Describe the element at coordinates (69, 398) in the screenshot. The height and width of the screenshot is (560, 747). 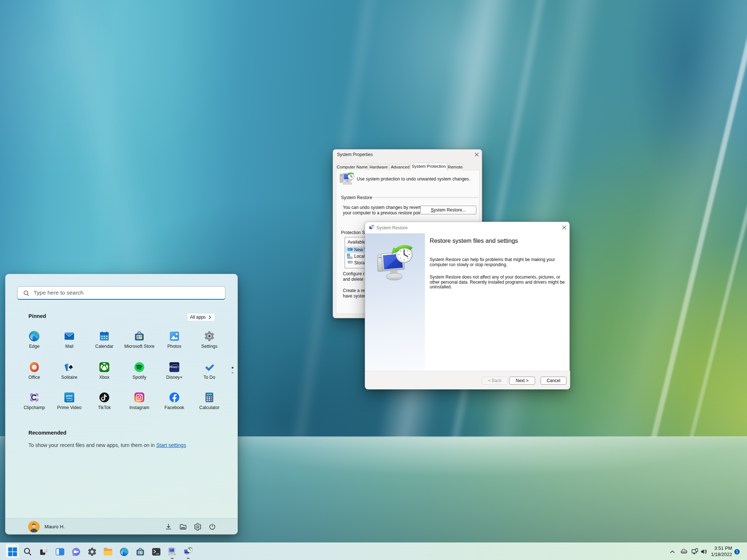
I see `svg-text: video` at that location.